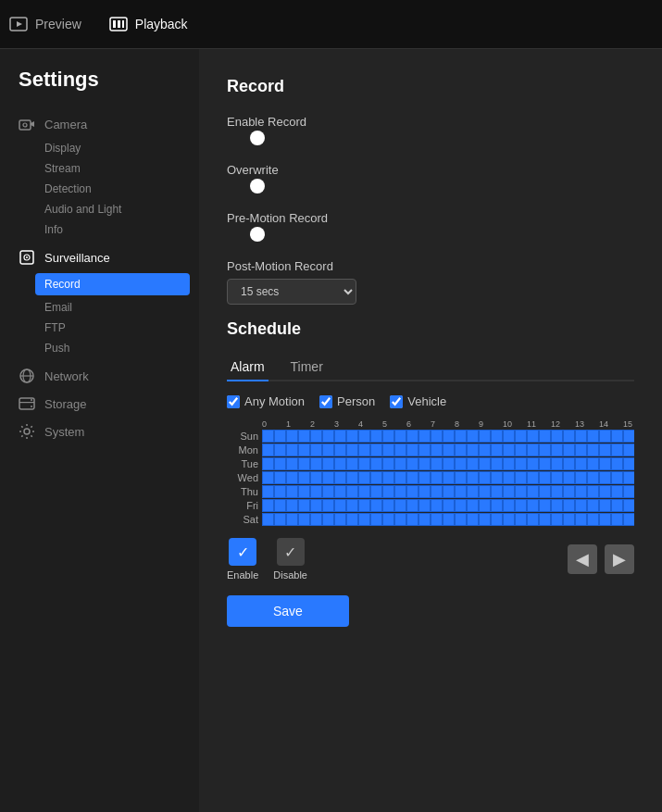 Image resolution: width=662 pixels, height=812 pixels. I want to click on sidebar-section-camera: Camera, so click(100, 124).